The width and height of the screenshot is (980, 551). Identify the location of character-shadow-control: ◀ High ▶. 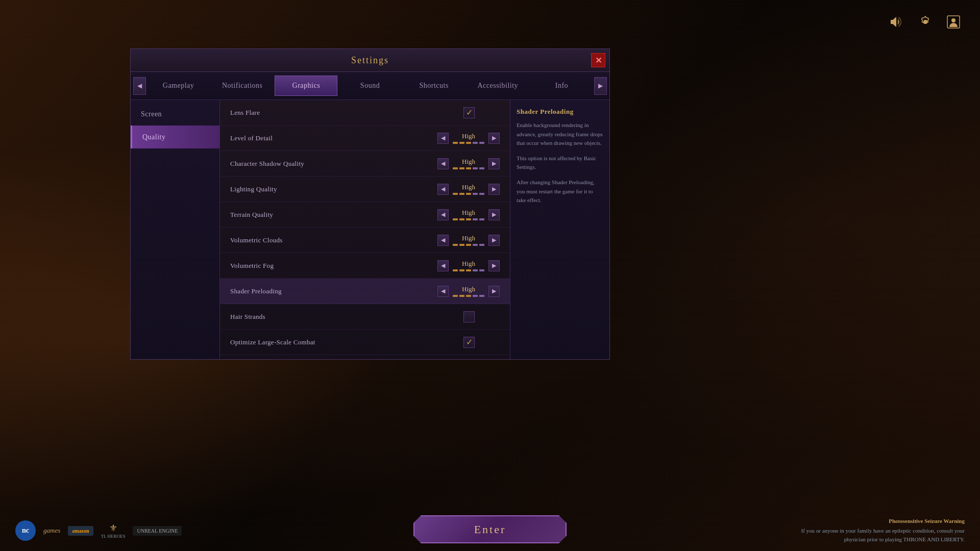
(469, 163).